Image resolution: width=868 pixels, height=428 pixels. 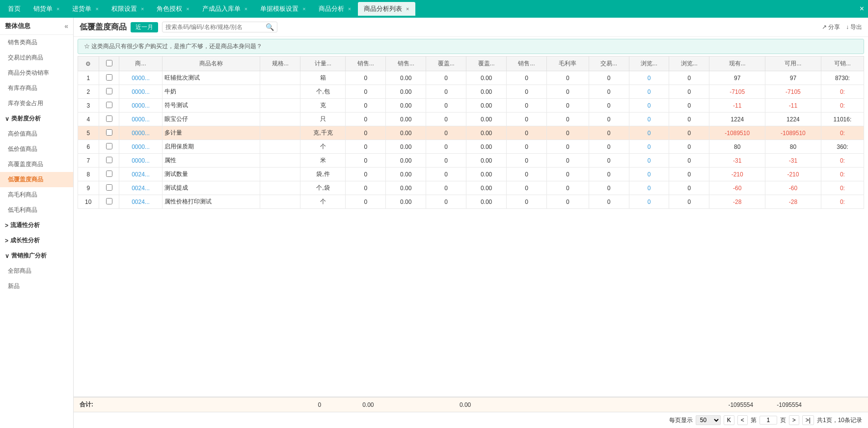 What do you see at coordinates (793, 161) in the screenshot?
I see `row-available: -31` at bounding box center [793, 161].